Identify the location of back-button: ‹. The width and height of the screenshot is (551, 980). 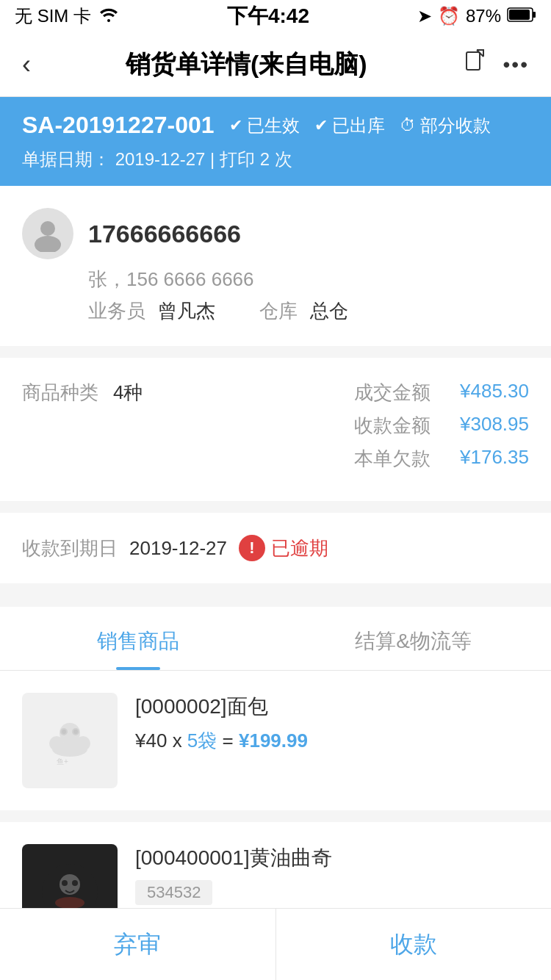
(26, 65).